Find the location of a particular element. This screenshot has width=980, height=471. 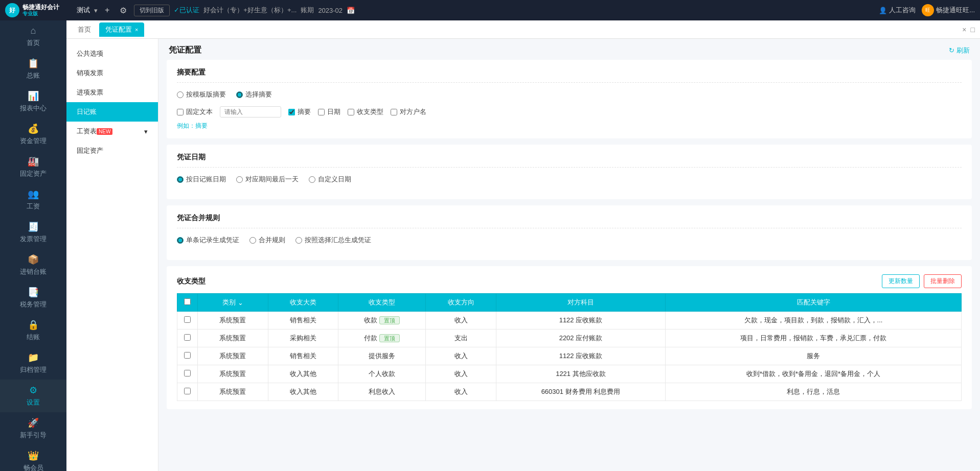

checkbox-fixed-text: 固定文本 is located at coordinates (195, 112).